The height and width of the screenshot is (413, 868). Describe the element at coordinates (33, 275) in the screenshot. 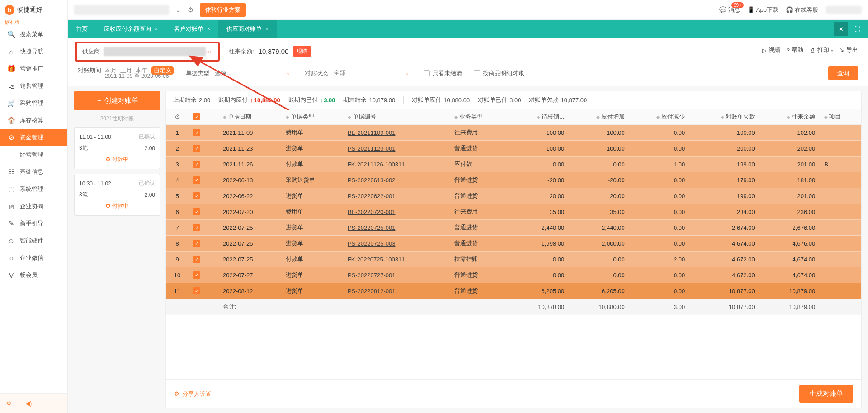

I see `sidebar-item: V畅会员` at that location.